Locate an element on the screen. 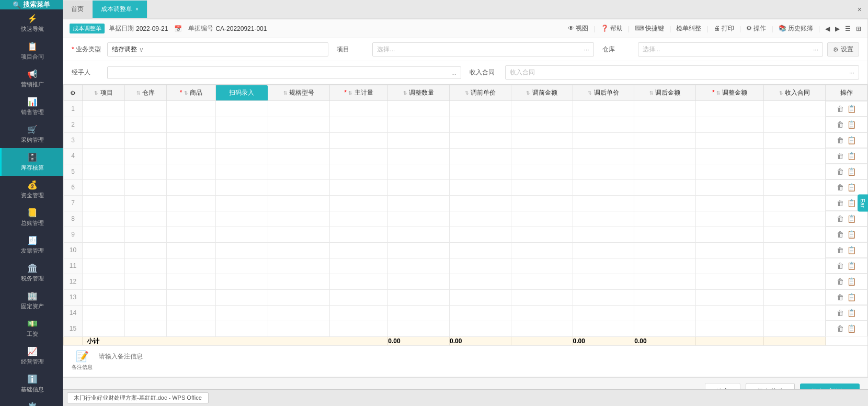 Image resolution: width=868 pixels, height=406 pixels. row-5-adj-amount is located at coordinates (730, 172).